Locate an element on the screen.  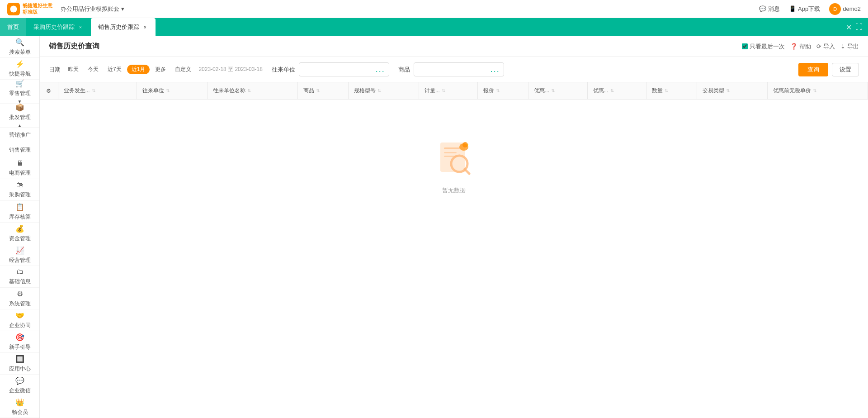
sidebar-item-operations-label: 经营管理 is located at coordinates (20, 261).